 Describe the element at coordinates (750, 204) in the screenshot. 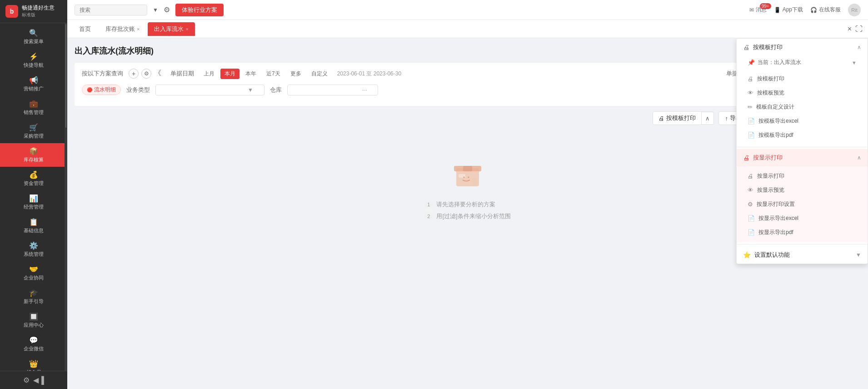

I see `display-print-settings-icon: ⚙` at that location.